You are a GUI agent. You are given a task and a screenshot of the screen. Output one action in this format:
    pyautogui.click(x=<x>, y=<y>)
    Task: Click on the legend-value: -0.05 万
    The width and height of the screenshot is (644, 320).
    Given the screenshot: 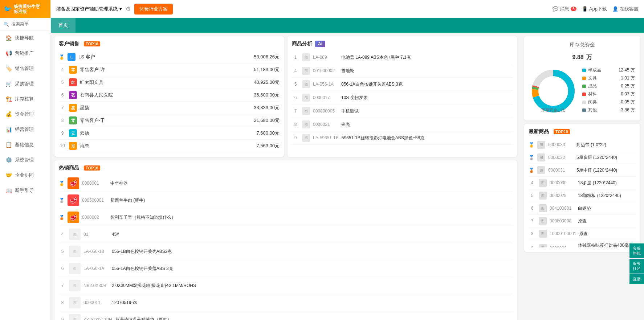 What is the action you would take?
    pyautogui.click(x=627, y=102)
    